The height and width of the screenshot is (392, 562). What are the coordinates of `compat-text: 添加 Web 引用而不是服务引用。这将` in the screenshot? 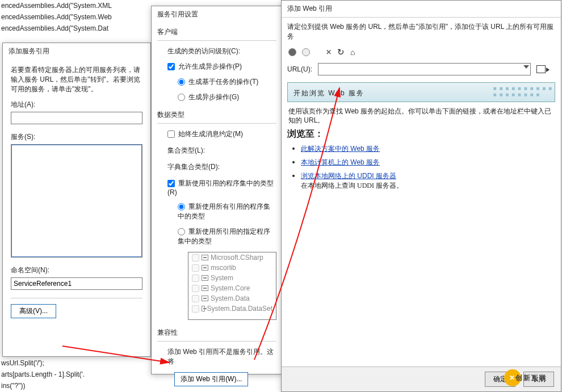 It's located at (217, 357).